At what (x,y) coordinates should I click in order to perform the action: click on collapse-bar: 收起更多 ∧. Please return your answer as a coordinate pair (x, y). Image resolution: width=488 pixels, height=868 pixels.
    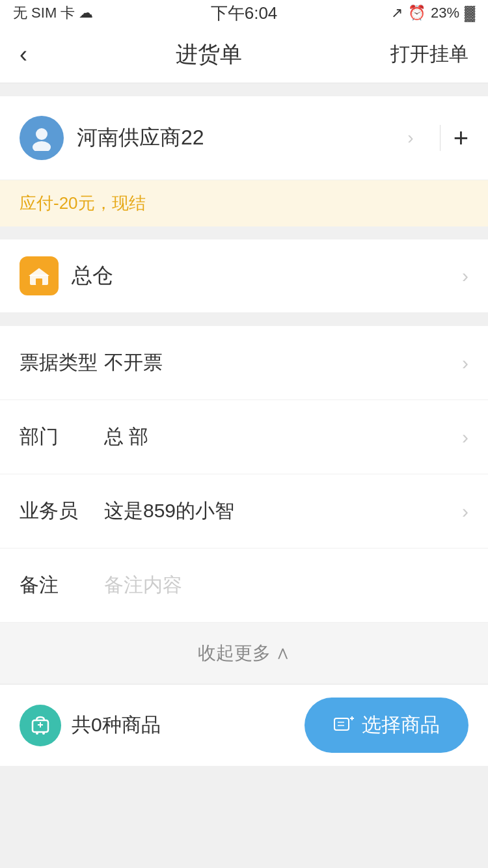
    Looking at the image, I should click on (244, 653).